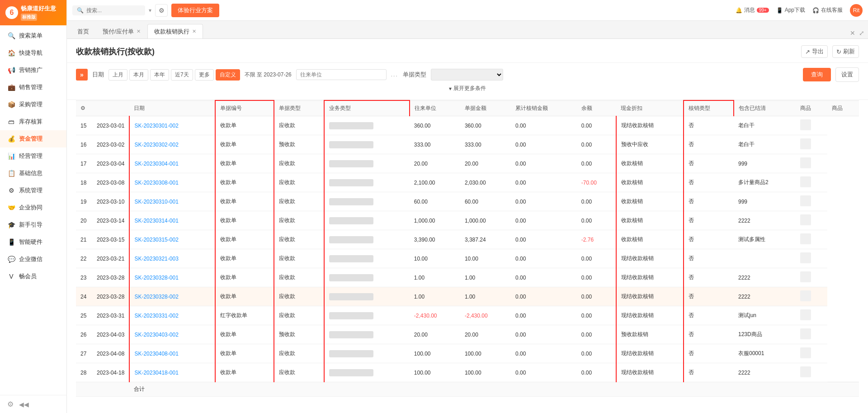 The image size is (868, 413). Describe the element at coordinates (33, 122) in the screenshot. I see `sidebar-item-inventory: 🗃 库存核算` at that location.